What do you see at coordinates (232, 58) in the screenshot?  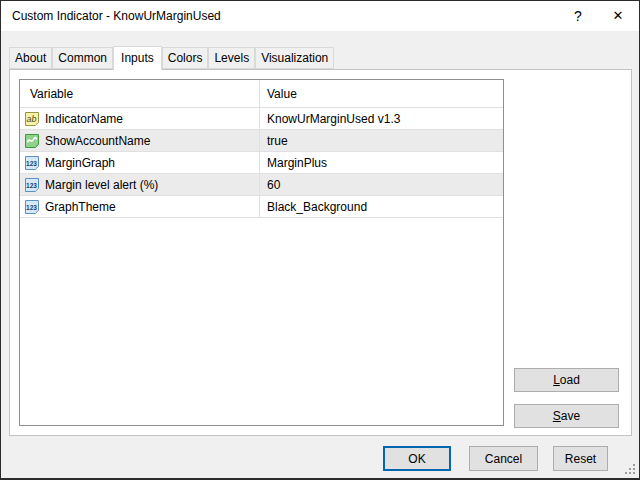 I see `tab-levels: Levels` at bounding box center [232, 58].